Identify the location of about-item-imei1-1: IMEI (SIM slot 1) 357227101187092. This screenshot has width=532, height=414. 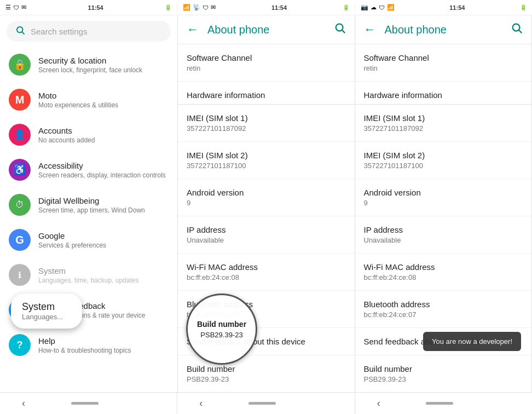
(266, 123).